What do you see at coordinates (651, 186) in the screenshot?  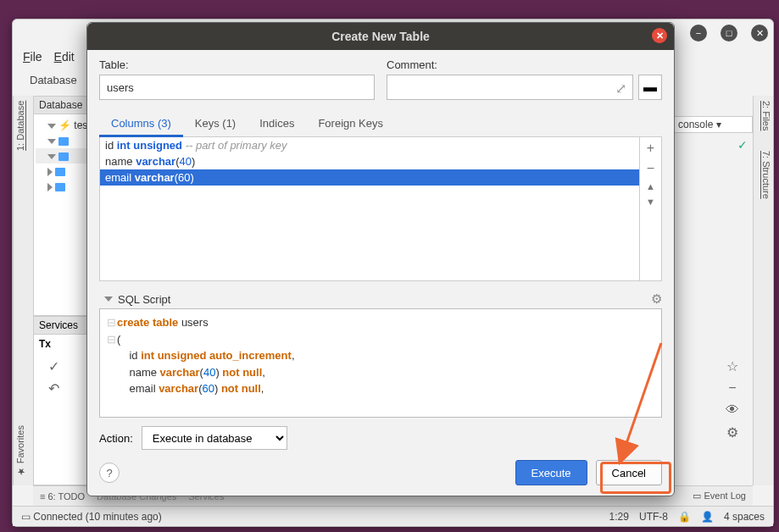 I see `column-move-up-button: ▲` at bounding box center [651, 186].